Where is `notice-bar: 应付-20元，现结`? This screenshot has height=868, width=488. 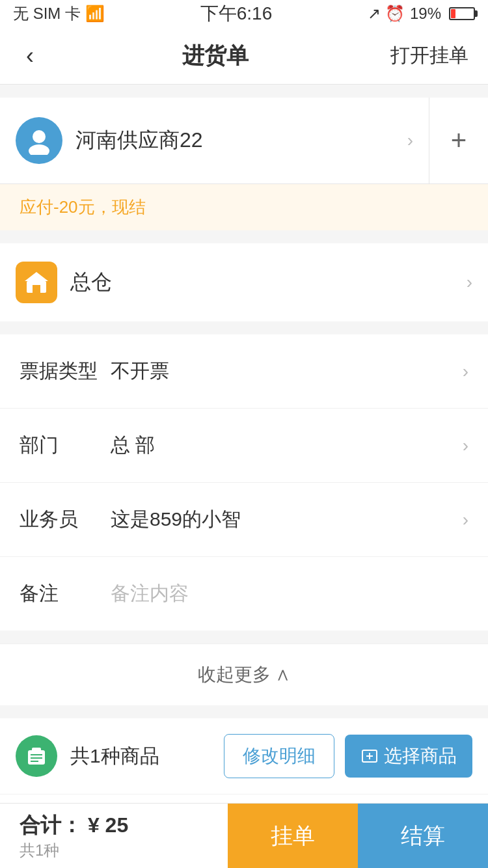 notice-bar: 应付-20元，现结 is located at coordinates (244, 207).